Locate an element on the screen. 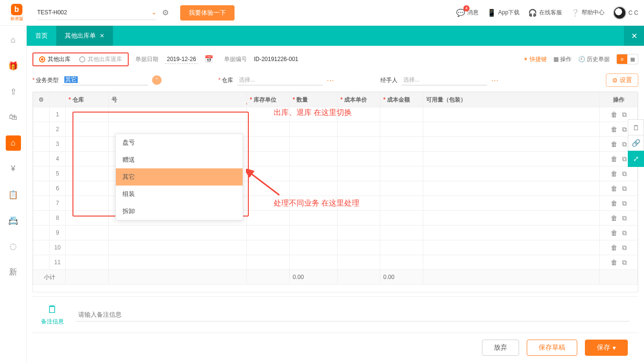 Image resolution: width=644 pixels, height=362 pixels. discard-button: 放弃 is located at coordinates (501, 348).